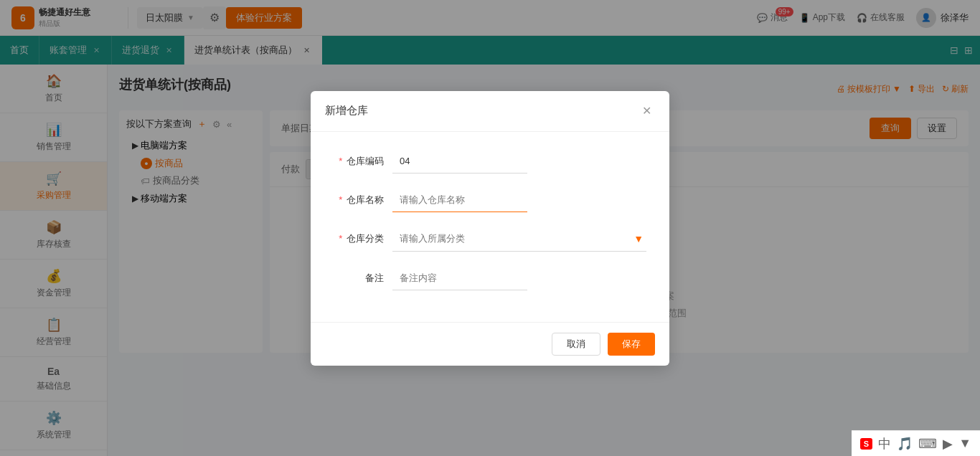  I want to click on warehouse-code-row: * 仓库编码, so click(490, 161).